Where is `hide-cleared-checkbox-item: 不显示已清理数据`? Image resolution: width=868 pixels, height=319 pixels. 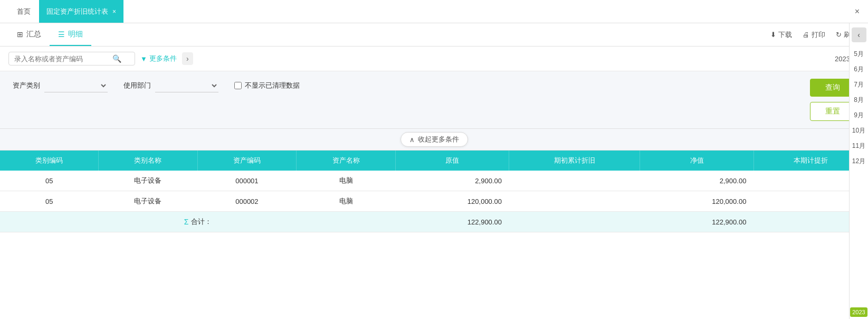 hide-cleared-checkbox-item: 不显示已清理数据 is located at coordinates (267, 86).